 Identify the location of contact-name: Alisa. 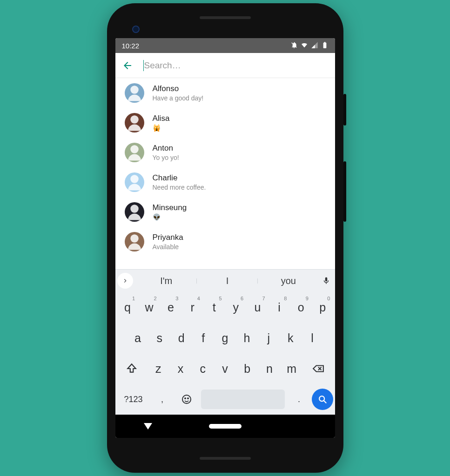
(161, 119).